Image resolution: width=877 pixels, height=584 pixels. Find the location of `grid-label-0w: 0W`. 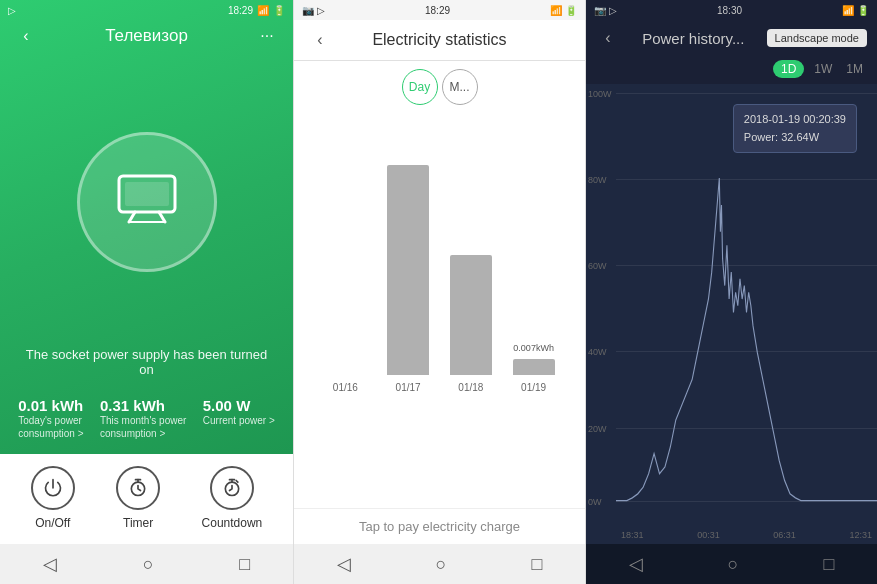

grid-label-0w: 0W is located at coordinates (595, 502).